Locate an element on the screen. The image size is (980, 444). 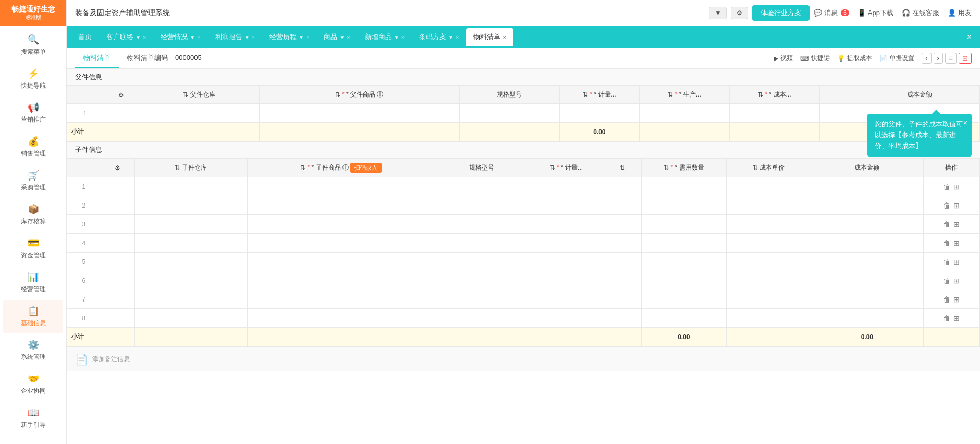
sidebar-item-enterprise: 🤝 企业协同 is located at coordinates (33, 384).